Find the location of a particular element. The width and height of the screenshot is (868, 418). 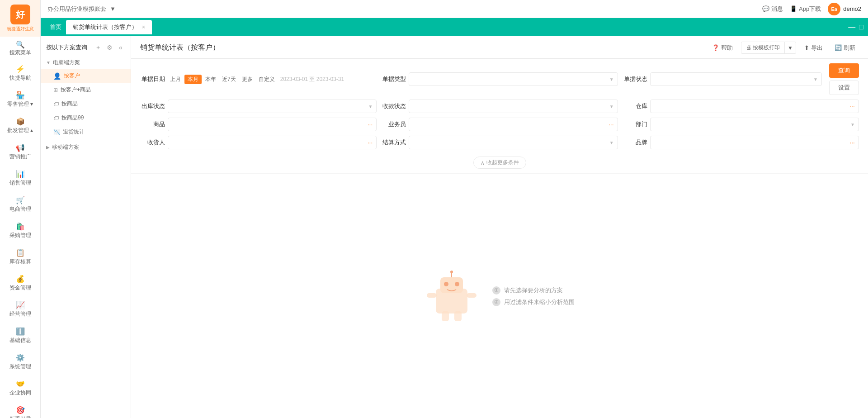

sidebar-item-wholesale: 📦 批发管理 ▴ is located at coordinates (20, 126).